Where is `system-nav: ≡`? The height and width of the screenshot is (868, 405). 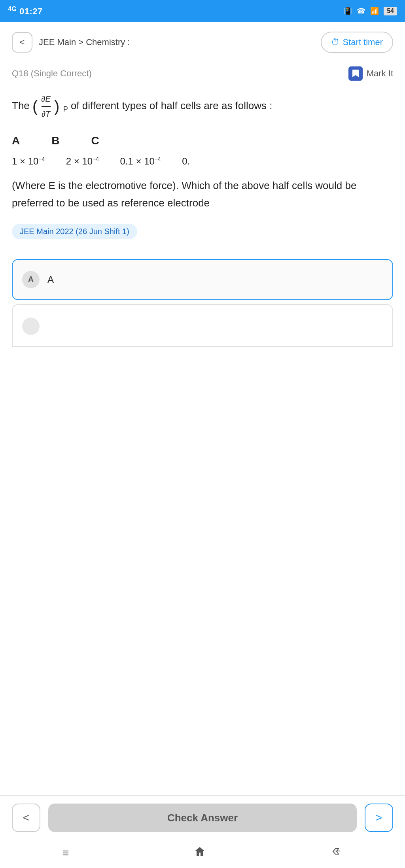 system-nav: ≡ is located at coordinates (202, 854).